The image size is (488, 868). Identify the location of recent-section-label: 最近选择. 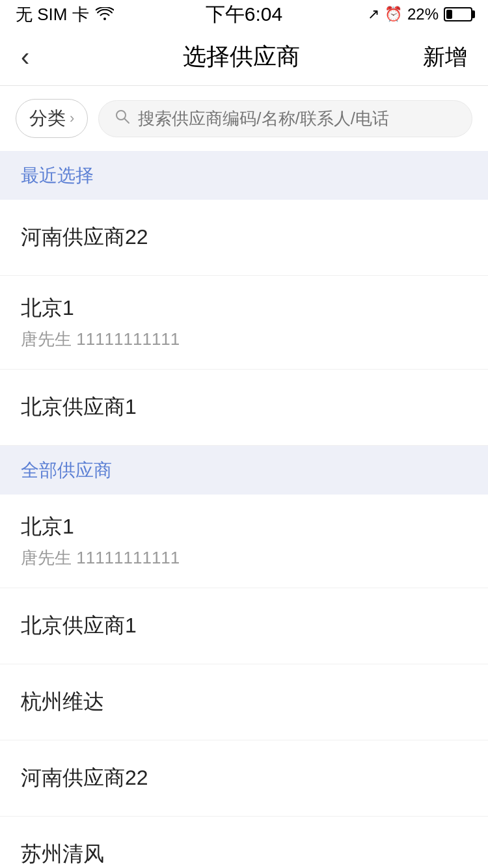
(57, 176).